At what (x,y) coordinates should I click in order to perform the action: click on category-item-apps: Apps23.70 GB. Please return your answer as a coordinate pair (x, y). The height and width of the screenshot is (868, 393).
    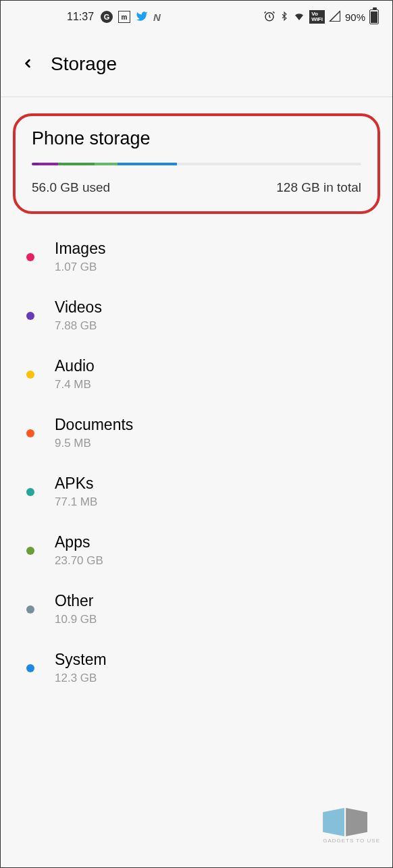
    Looking at the image, I should click on (196, 551).